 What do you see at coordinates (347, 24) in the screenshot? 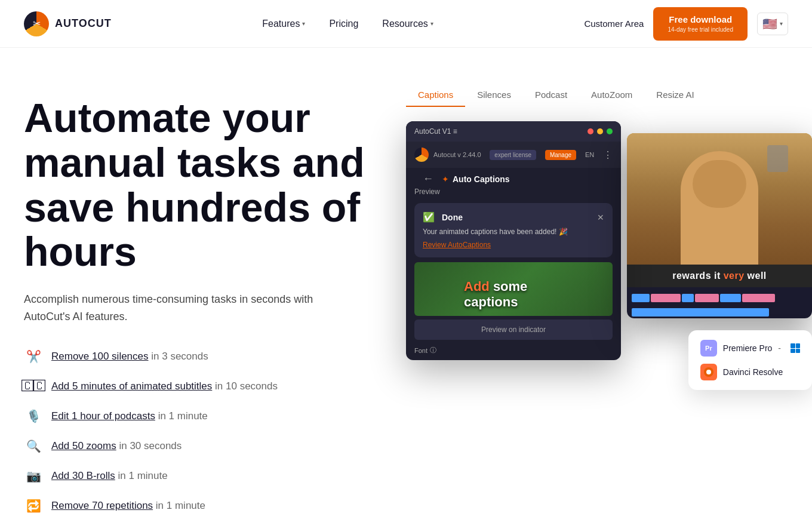
I see `nav-links: Features ▾ Pricing Resources ▾` at bounding box center [347, 24].